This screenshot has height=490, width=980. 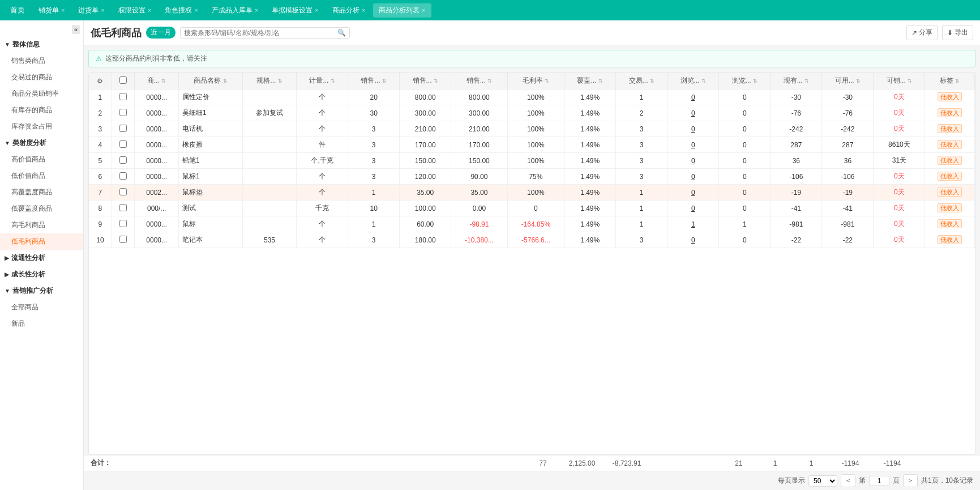 What do you see at coordinates (532, 129) in the screenshot?
I see `table-row: 3 0000... 电话机 个 3 210.00 210.00 100% 1.4…` at bounding box center [532, 129].